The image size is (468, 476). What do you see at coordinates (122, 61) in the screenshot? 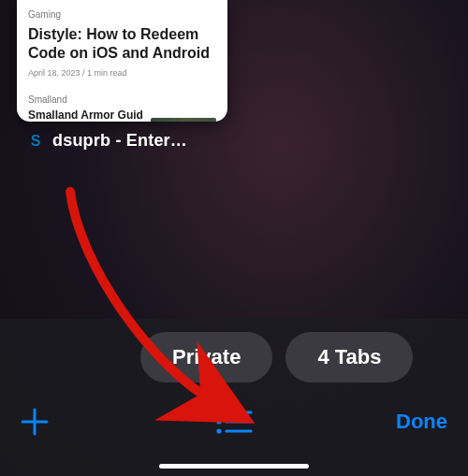
I see `tab-preview-card: Gaming Distyle: How to Redeem Code on iO…` at bounding box center [122, 61].